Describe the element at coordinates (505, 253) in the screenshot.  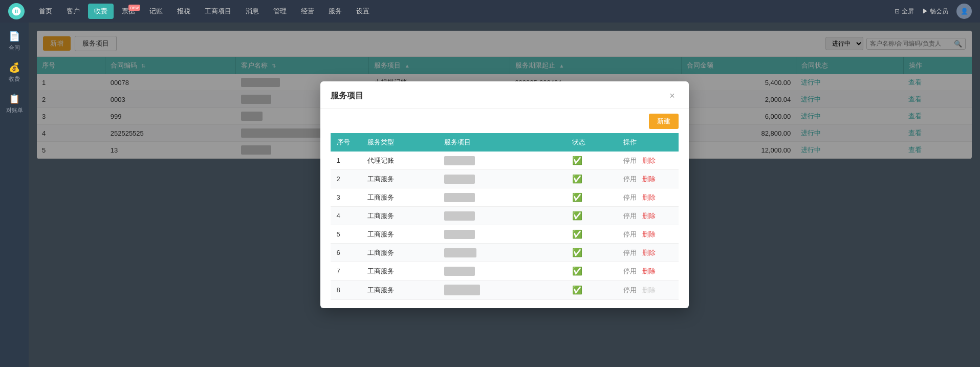
I see `service-table-row: 6 工商服务 ██████ ✅ 停用 删除` at that location.